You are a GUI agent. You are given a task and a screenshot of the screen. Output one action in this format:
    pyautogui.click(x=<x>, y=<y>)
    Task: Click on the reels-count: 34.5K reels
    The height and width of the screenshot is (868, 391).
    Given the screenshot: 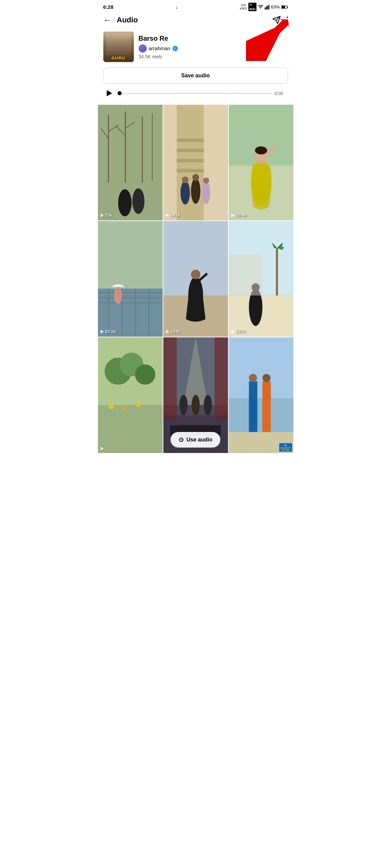 What is the action you would take?
    pyautogui.click(x=213, y=57)
    